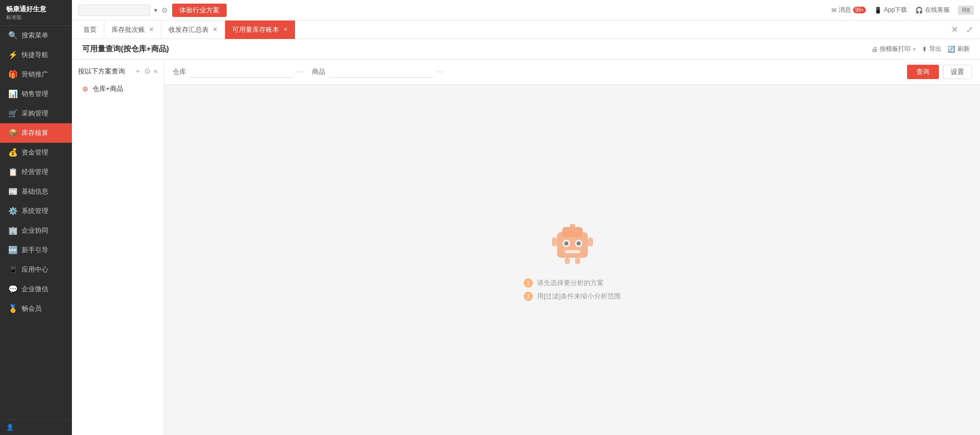 Image resolution: width=980 pixels, height=435 pixels. What do you see at coordinates (895, 10) in the screenshot?
I see `app-label: App下载` at bounding box center [895, 10].